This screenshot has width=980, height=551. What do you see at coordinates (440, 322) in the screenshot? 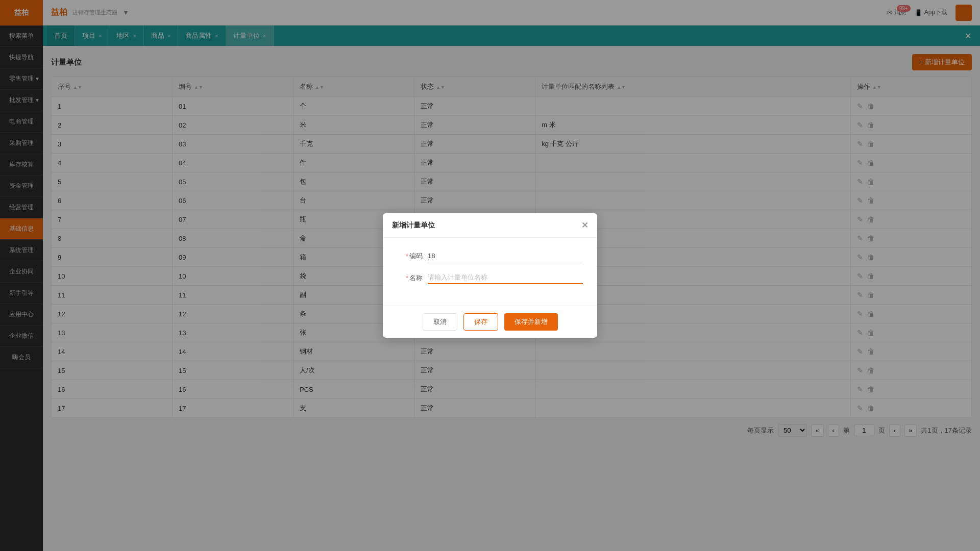
I see `cancel-button: 取消` at bounding box center [440, 322].